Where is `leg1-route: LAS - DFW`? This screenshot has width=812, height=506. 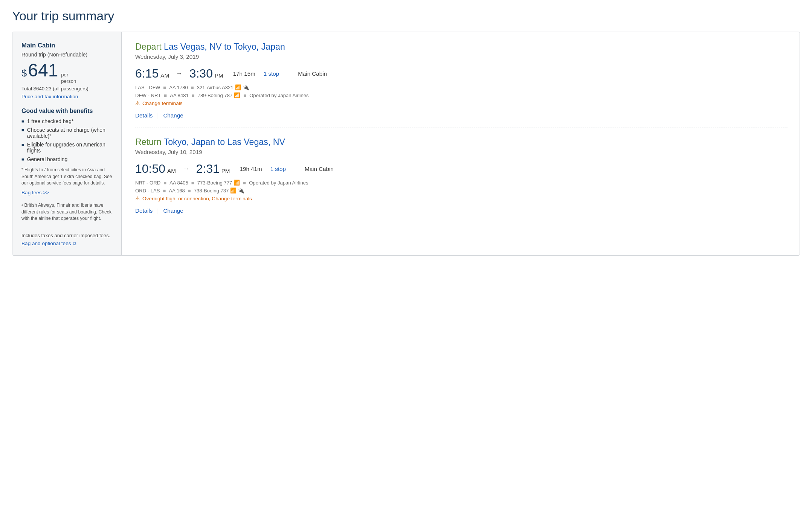
leg1-route: LAS - DFW is located at coordinates (148, 87).